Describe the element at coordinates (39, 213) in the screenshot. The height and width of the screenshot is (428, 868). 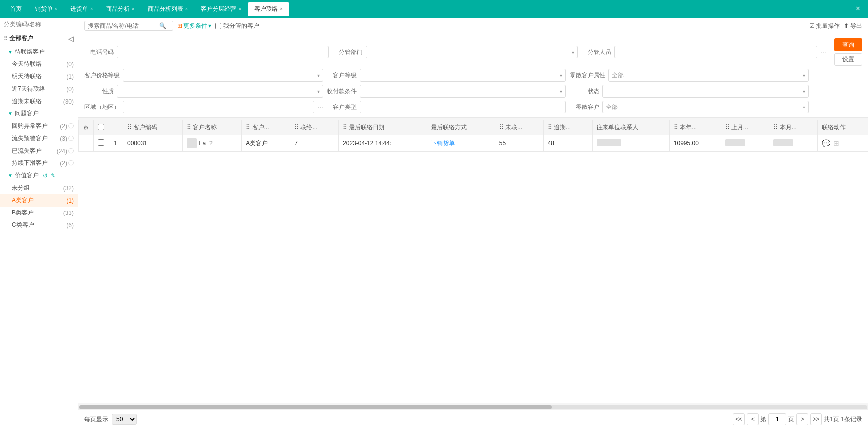
I see `sidebar-item-b-class: B类客户 (33)` at that location.